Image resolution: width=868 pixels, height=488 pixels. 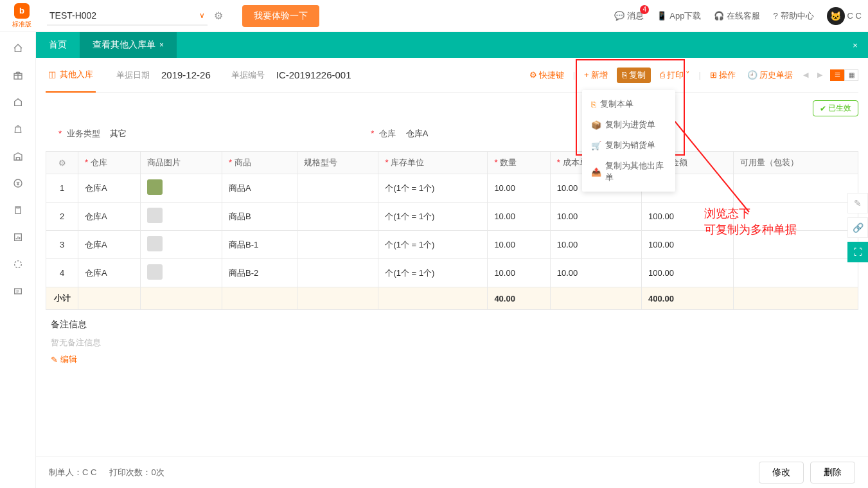 I want to click on cell-amount: 100.00, so click(x=687, y=273).